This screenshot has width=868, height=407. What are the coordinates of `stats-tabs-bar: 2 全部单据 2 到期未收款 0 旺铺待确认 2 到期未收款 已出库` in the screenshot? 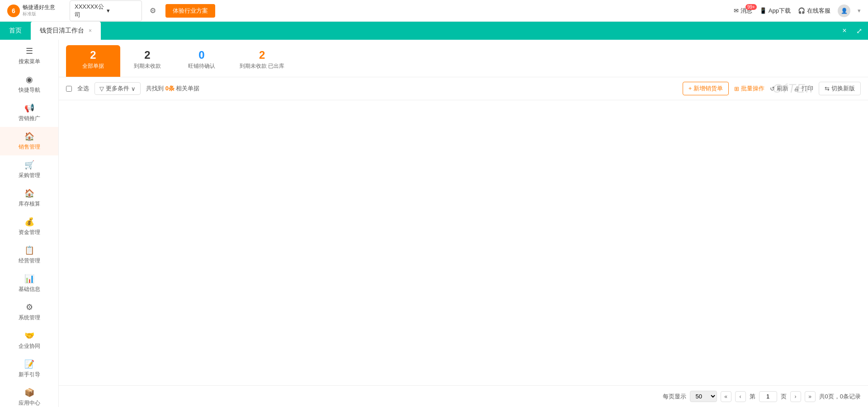 It's located at (463, 59).